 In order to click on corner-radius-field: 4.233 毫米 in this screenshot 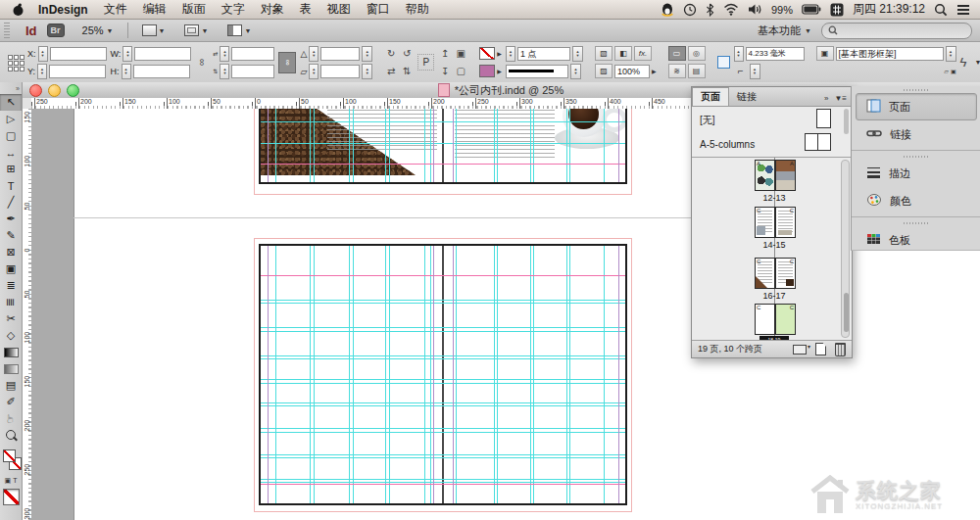, I will do `click(775, 54)`.